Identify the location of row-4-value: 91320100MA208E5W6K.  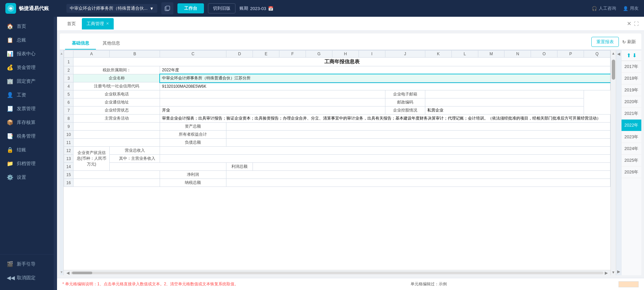
(385, 86).